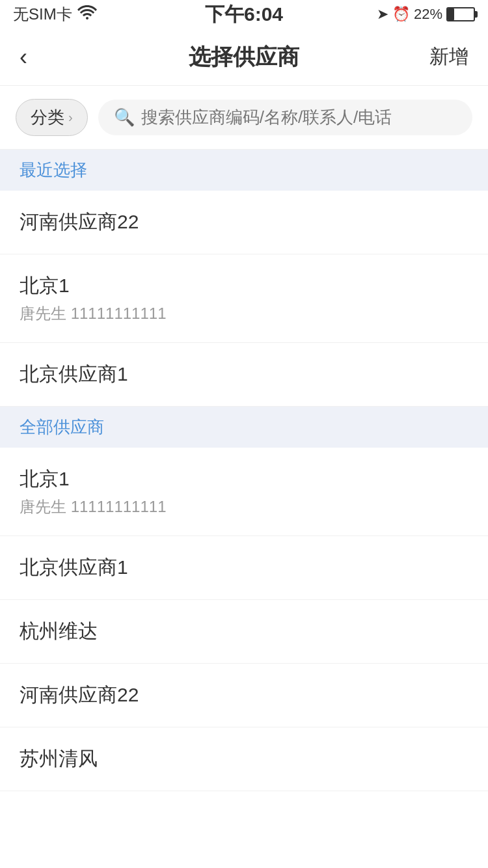 The width and height of the screenshot is (488, 868). I want to click on back-button: ‹, so click(39, 57).